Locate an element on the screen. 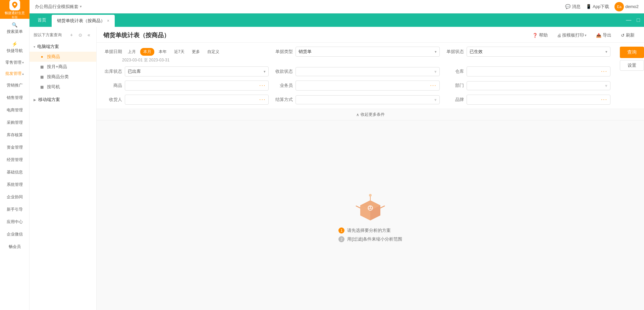 This screenshot has height=310, width=644. scheme-panel-icons: + ⊙ « is located at coordinates (80, 35).